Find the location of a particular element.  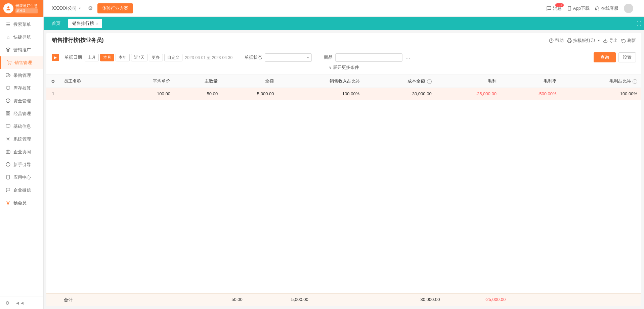

sidebar-item-member: V 畅会员 is located at coordinates (22, 203).